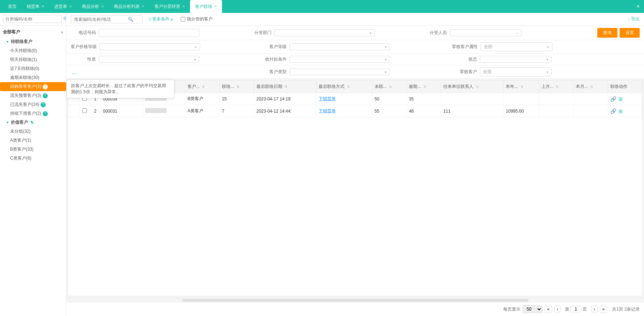 This screenshot has width=644, height=316. Describe the element at coordinates (516, 47) in the screenshot. I see `scatter-attr-select: 全部 ∨` at that location.